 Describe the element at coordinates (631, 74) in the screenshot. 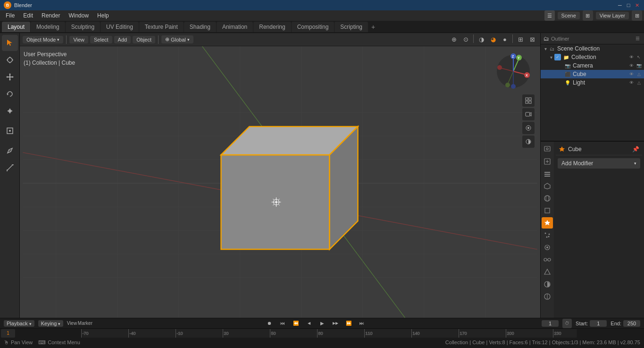

I see `cube-vis-eye: 👁` at that location.